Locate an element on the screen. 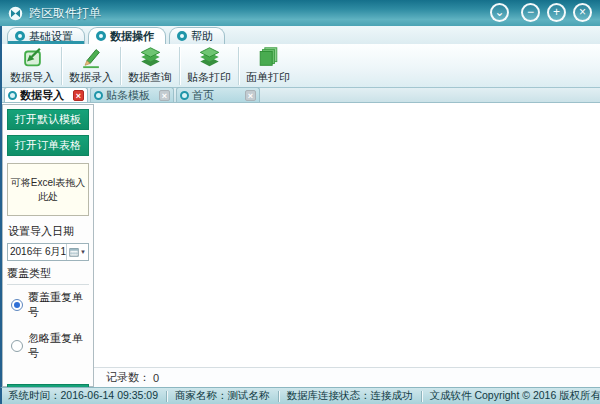 This screenshot has height=404, width=600. open-default-template-button: 打开默认模板 is located at coordinates (48, 120).